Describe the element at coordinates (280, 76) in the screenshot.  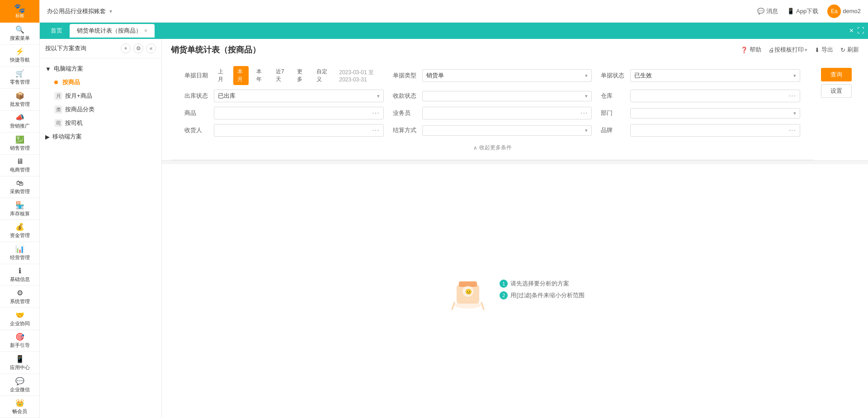
I see `date-last7-btn: 近7天` at that location.